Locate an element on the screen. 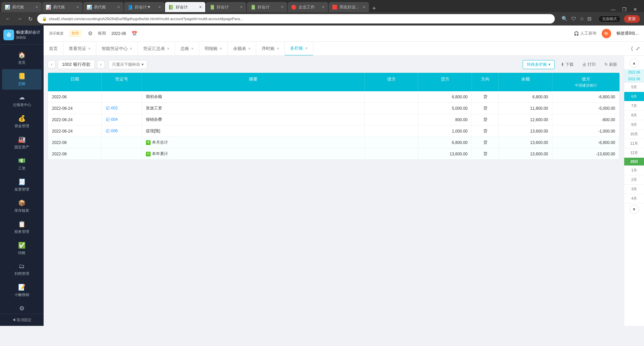 Image resolution: width=644 pixels, height=346 pixels. back-button: ← is located at coordinates (8, 19).